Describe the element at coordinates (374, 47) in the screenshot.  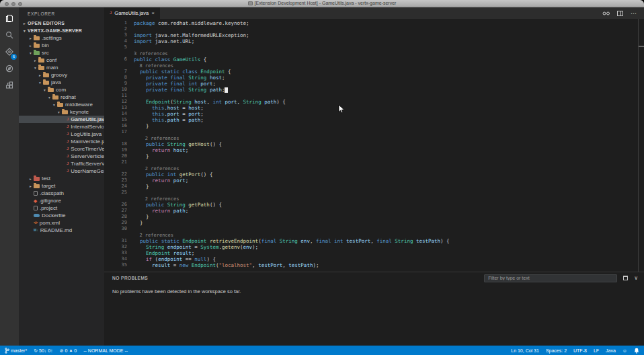
I see `code-line: 5` at that location.